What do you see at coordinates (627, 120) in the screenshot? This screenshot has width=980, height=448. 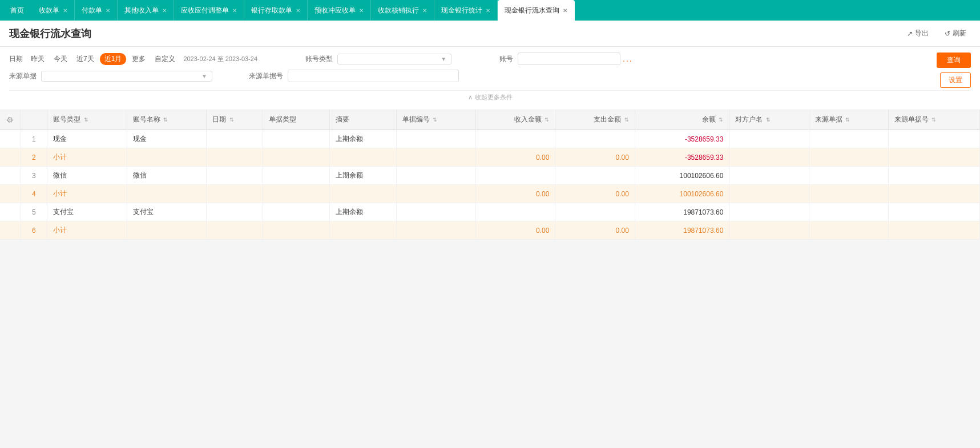 I see `sort-icon-expense: ⇅` at bounding box center [627, 120].